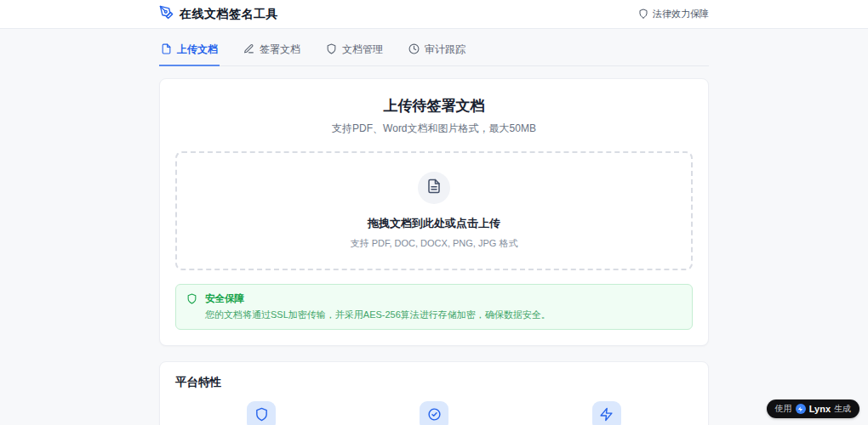  Describe the element at coordinates (434, 382) in the screenshot. I see `features-card-title: 平台特性` at that location.